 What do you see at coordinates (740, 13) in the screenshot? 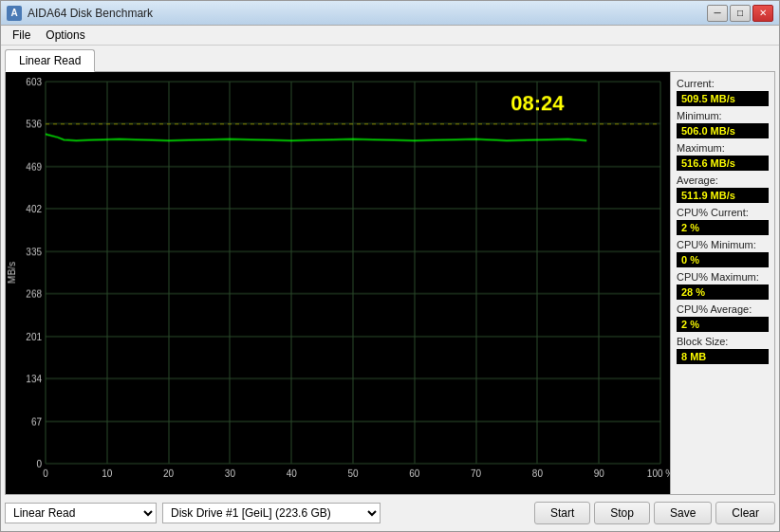
I see `window-controls: ─ □ ✕` at bounding box center [740, 13].